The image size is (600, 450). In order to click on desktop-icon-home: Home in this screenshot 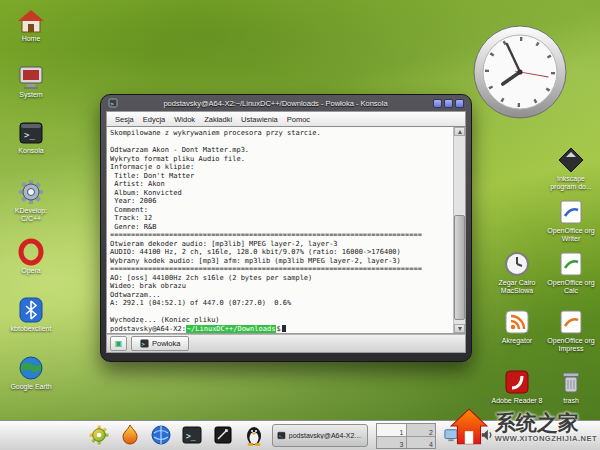, I will do `click(31, 26)`.